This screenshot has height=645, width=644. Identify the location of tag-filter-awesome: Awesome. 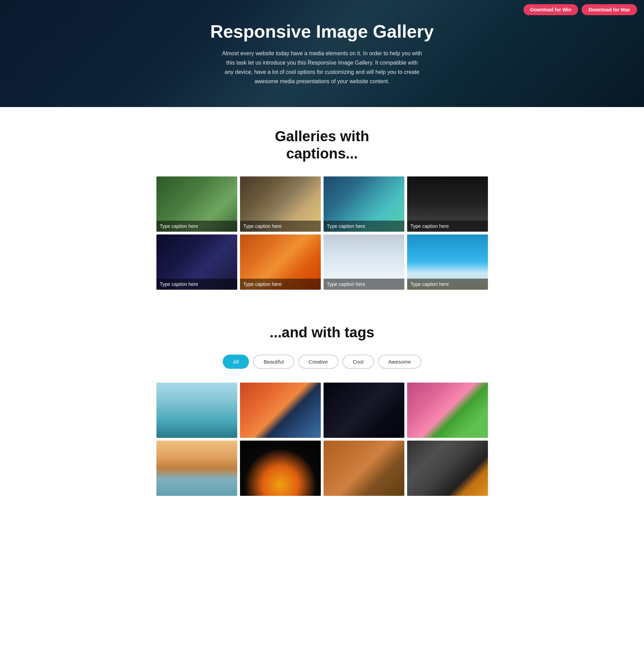
(400, 362).